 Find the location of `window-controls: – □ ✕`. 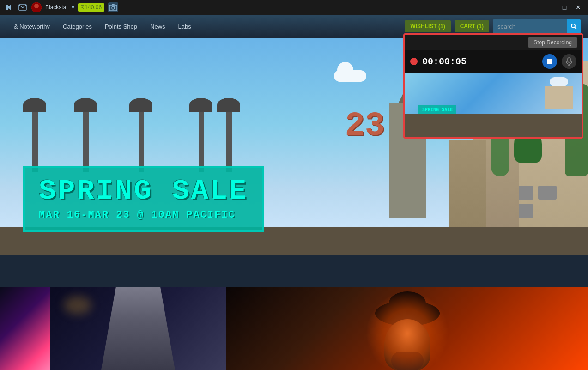

window-controls: – □ ✕ is located at coordinates (564, 7).